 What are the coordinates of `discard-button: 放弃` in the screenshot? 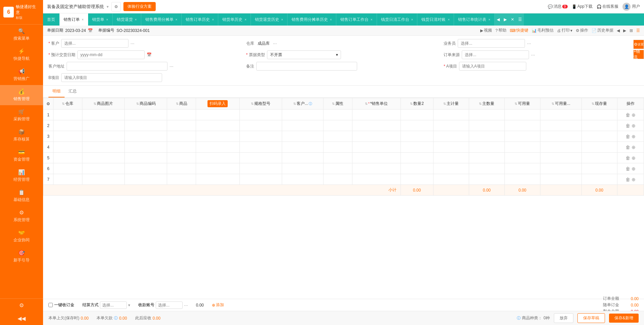 It's located at (564, 318).